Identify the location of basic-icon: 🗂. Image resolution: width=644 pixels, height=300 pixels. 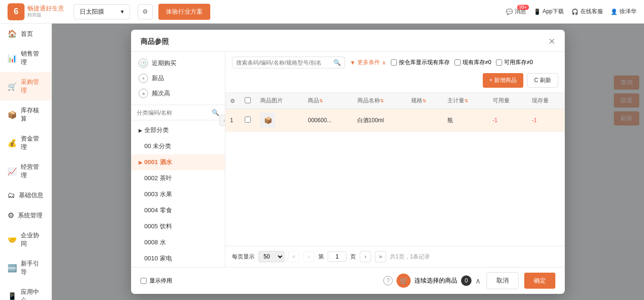
(11, 195).